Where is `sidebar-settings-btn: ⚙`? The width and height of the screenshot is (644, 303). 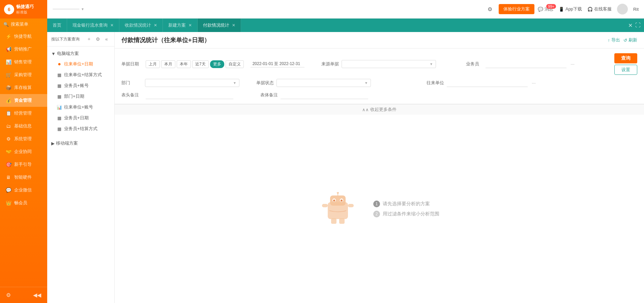 sidebar-settings-btn: ⚙ is located at coordinates (8, 295).